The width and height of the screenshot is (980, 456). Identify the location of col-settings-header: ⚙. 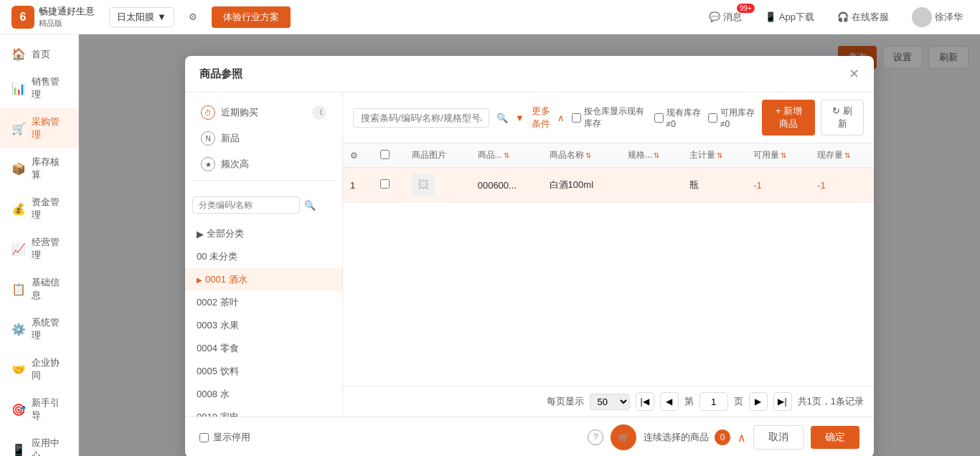
(358, 156).